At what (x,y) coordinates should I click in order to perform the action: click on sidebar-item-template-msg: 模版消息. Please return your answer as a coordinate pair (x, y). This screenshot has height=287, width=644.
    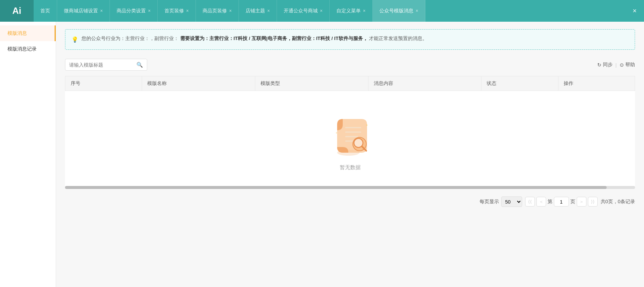
    Looking at the image, I should click on (28, 33).